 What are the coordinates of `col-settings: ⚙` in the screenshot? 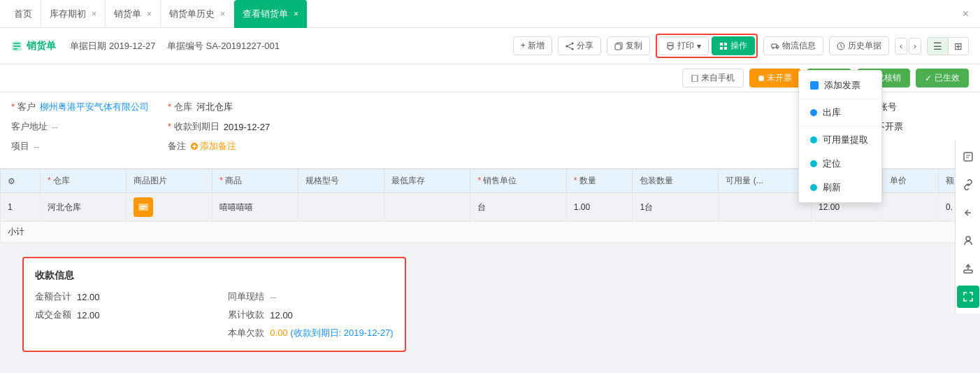 It's located at (21, 181).